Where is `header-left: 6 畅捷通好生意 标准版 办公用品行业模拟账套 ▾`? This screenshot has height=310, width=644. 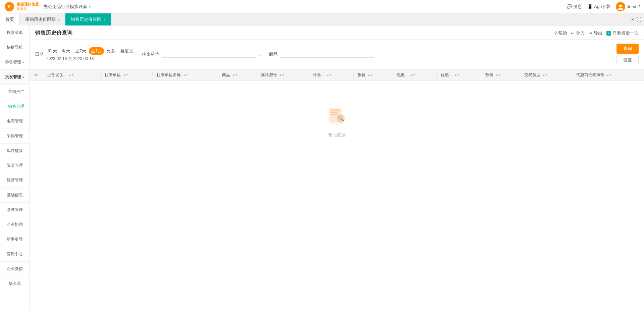
header-left: 6 畅捷通好生意 标准版 办公用品行业模拟账套 ▾ is located at coordinates (48, 7).